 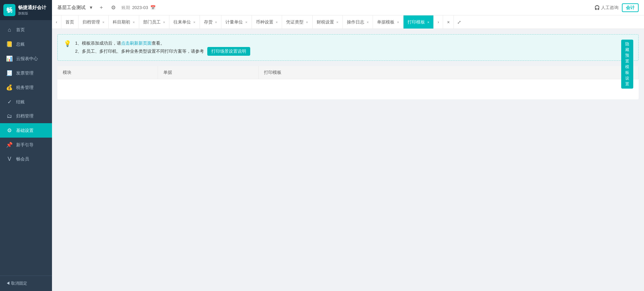 What do you see at coordinates (126, 8) in the screenshot?
I see `period-label: 账期` at bounding box center [126, 8].